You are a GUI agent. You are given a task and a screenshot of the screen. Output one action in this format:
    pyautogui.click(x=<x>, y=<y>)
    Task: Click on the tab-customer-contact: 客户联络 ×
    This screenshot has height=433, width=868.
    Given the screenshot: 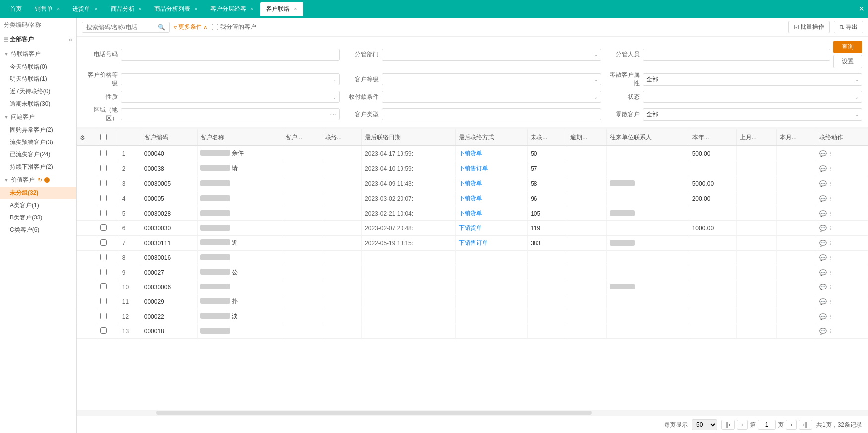 What is the action you would take?
    pyautogui.click(x=281, y=9)
    